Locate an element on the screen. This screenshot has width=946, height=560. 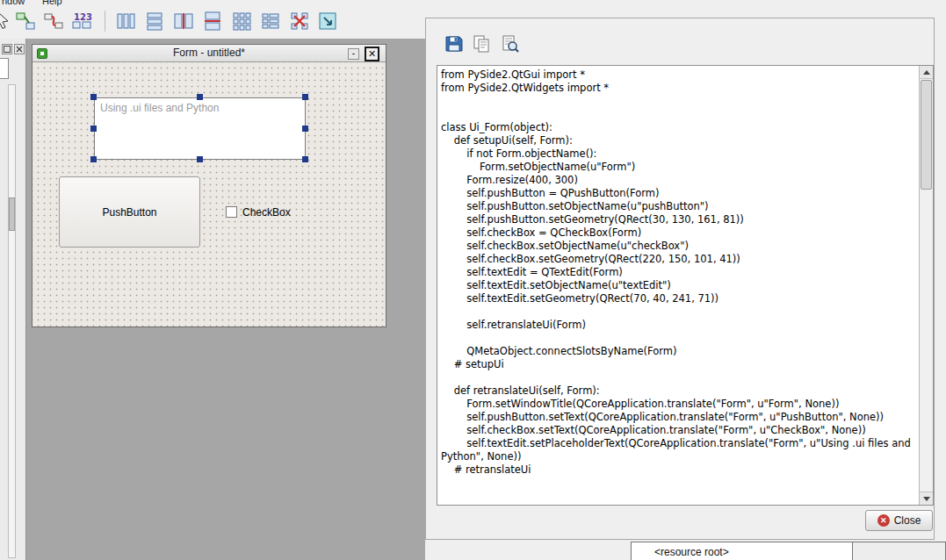
arrow-up-icon is located at coordinates (927, 72).